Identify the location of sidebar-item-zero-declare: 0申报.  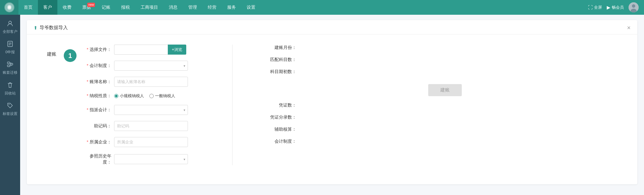
(10, 48).